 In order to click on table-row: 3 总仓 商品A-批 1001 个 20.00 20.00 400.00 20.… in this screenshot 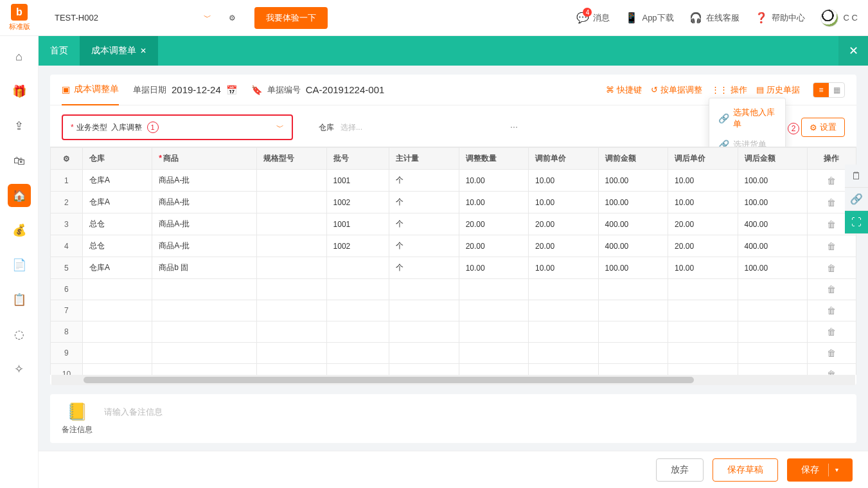, I will do `click(454, 224)`.